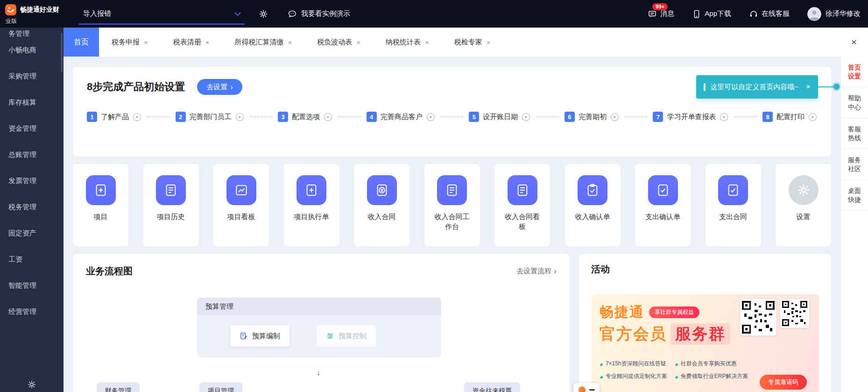 The height and width of the screenshot is (392, 868). What do you see at coordinates (32, 207) in the screenshot?
I see `sidebar-item: 税务管理` at bounding box center [32, 207].